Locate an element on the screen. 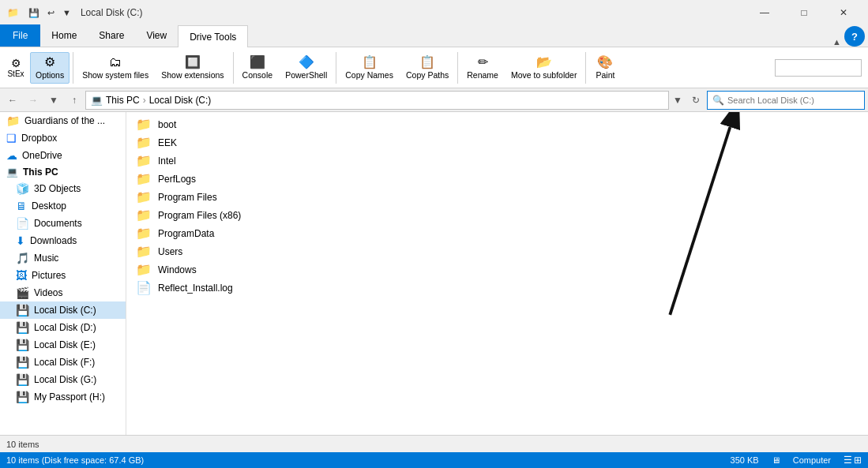 Image resolution: width=868 pixels, height=468 pixels. local-e-icon: 💾 is located at coordinates (22, 345).